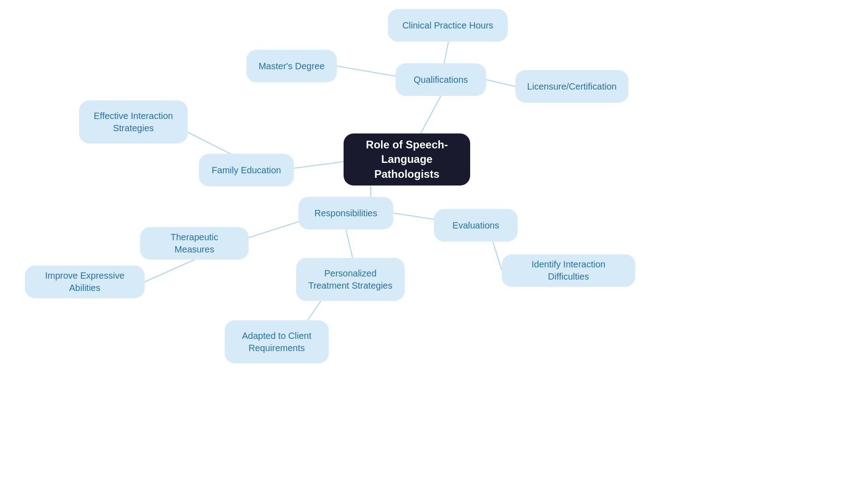 The height and width of the screenshot is (490, 868). What do you see at coordinates (85, 282) in the screenshot?
I see `improve-expressive-label: Improve Expressive Abilities` at bounding box center [85, 282].